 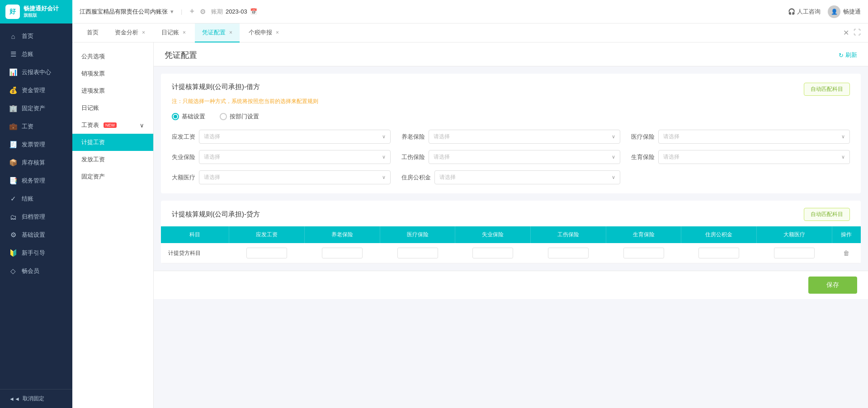 What do you see at coordinates (442, 136) in the screenshot?
I see `select-yanglao-placeholder: 请选择` at bounding box center [442, 136].